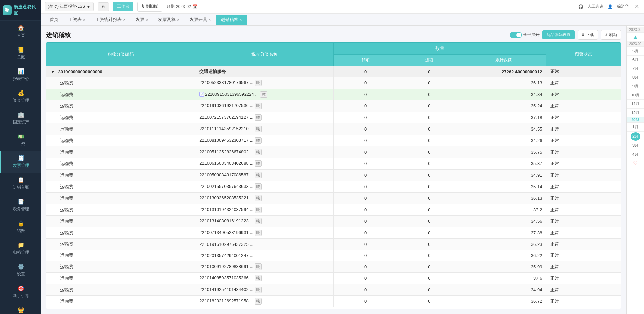 The height and width of the screenshot is (314, 644). What do you see at coordinates (69, 7) in the screenshot?
I see `company-selector: (勿动) 江西报宝-LSS ▼` at bounding box center [69, 7].